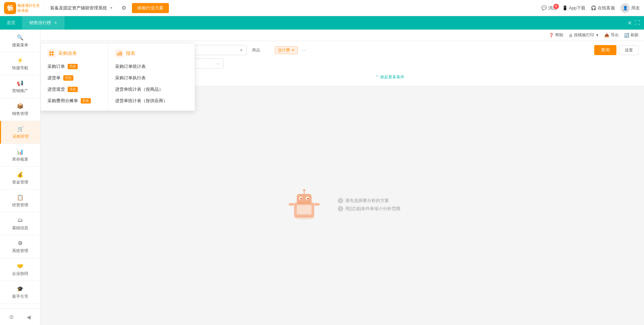 This screenshot has width=644, height=325. Describe the element at coordinates (220, 50) in the screenshot. I see `order-status-select: ▼` at that location.